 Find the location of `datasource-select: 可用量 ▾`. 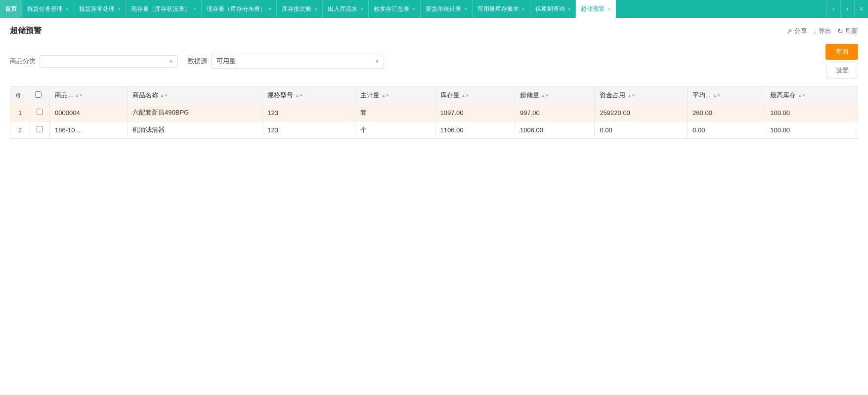

datasource-select: 可用量 ▾ is located at coordinates (298, 61).